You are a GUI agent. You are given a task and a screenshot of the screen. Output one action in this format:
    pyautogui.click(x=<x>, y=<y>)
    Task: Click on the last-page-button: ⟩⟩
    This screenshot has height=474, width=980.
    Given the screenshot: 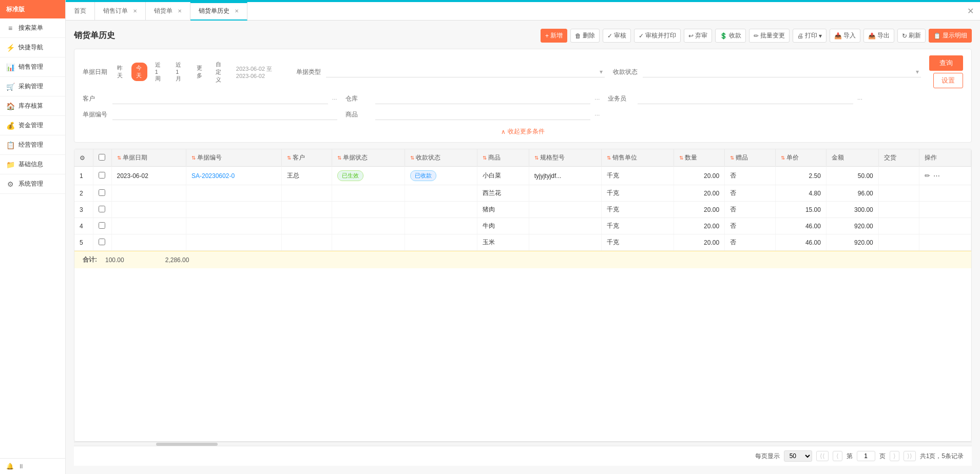 What is the action you would take?
    pyautogui.click(x=910, y=456)
    